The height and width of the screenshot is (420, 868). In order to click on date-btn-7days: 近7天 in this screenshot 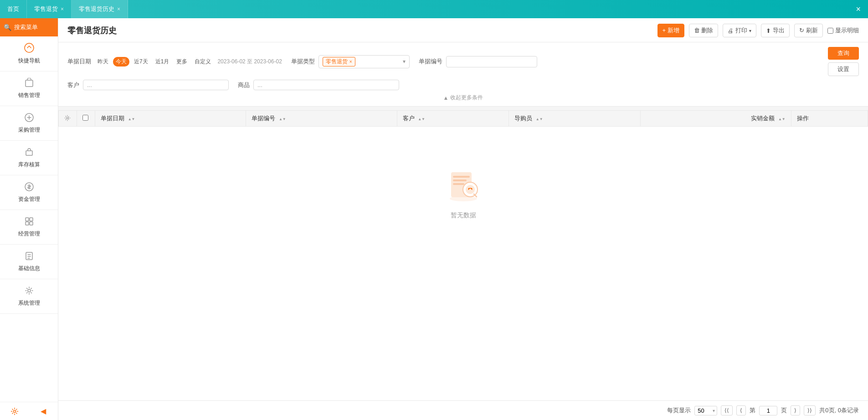, I will do `click(141, 62)`.